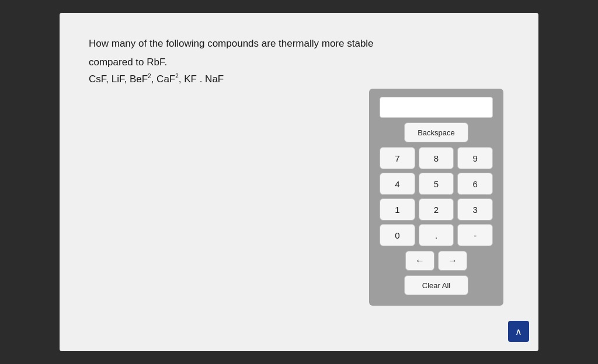 The width and height of the screenshot is (598, 364). I want to click on calculator: Backspace 7 8 9 4 5 6 1 2 3 0 . - ← → Cl…, so click(436, 197).